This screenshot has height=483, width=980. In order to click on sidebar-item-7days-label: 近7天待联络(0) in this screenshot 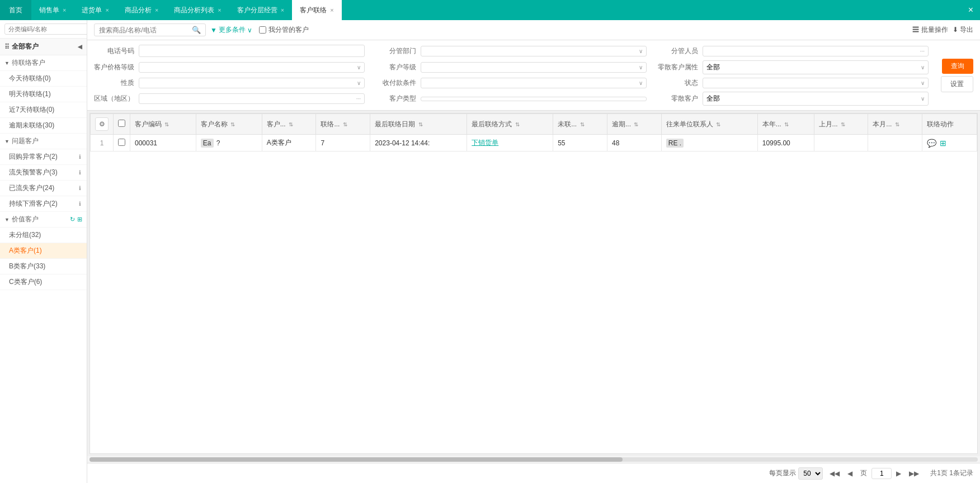, I will do `click(31, 110)`.